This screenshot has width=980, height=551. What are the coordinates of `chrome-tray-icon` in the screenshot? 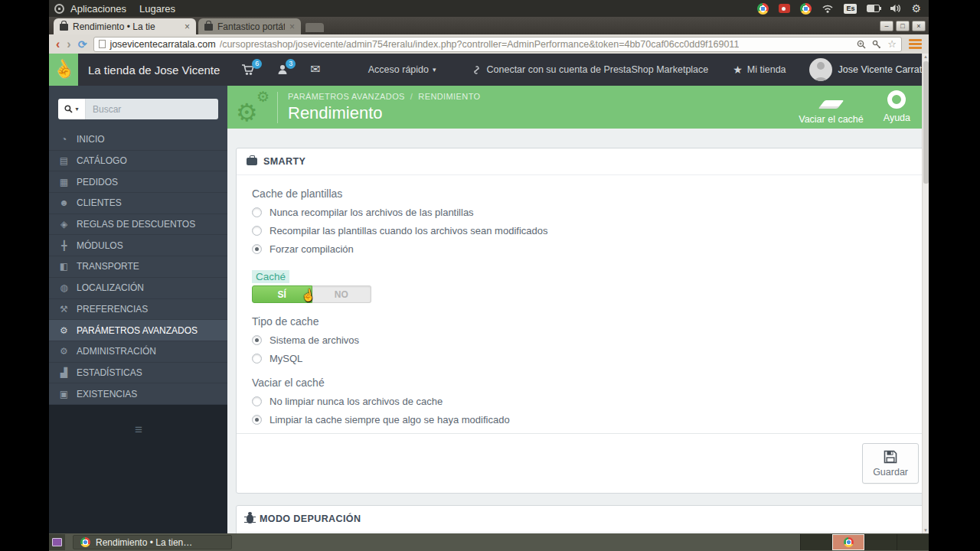 It's located at (763, 9).